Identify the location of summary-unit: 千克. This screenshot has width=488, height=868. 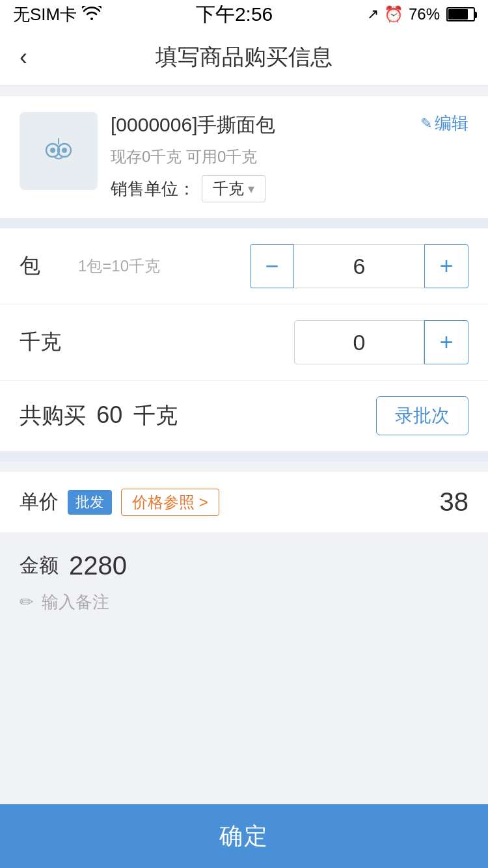
(156, 415).